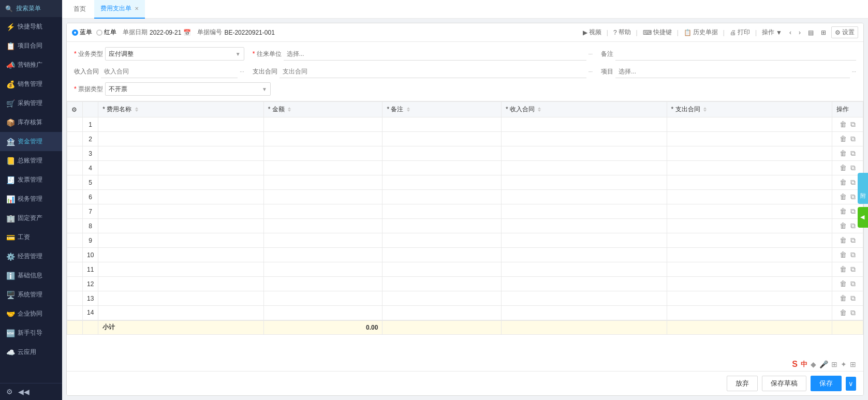  I want to click on row-copy-3: ⧉, so click(853, 153).